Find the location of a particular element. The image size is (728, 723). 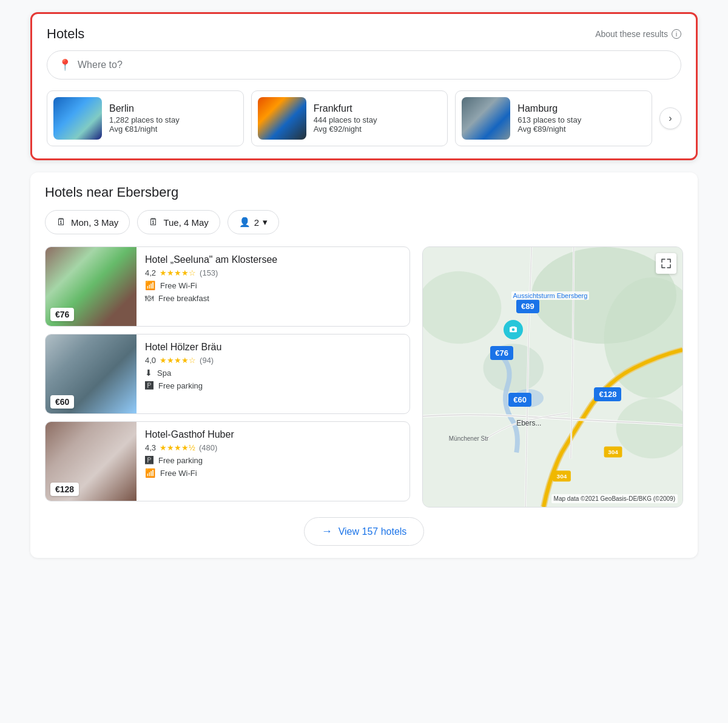

berlin-places: 1,282 places to stay is located at coordinates (144, 120).